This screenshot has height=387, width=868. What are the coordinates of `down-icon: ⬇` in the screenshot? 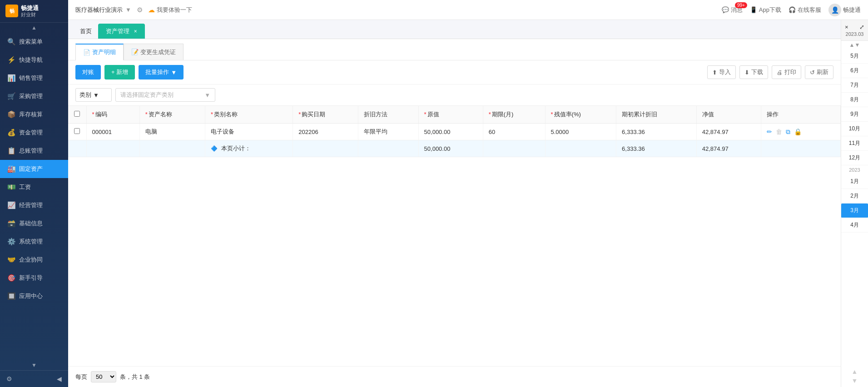 It's located at (747, 73).